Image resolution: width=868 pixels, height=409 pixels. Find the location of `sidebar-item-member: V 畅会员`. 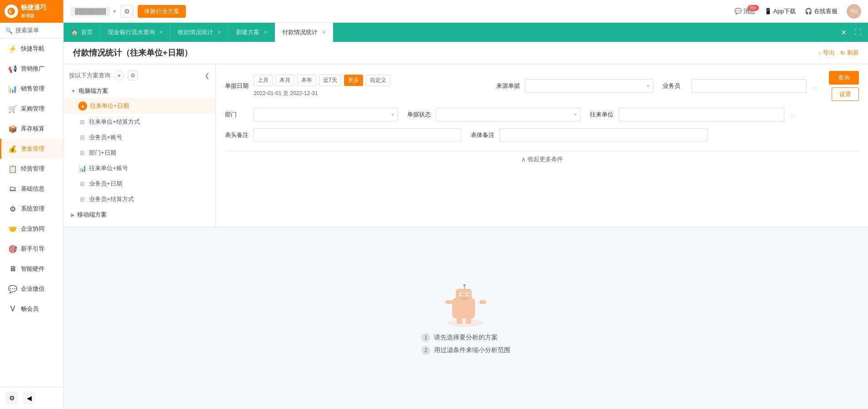

sidebar-item-member: V 畅会员 is located at coordinates (32, 309).